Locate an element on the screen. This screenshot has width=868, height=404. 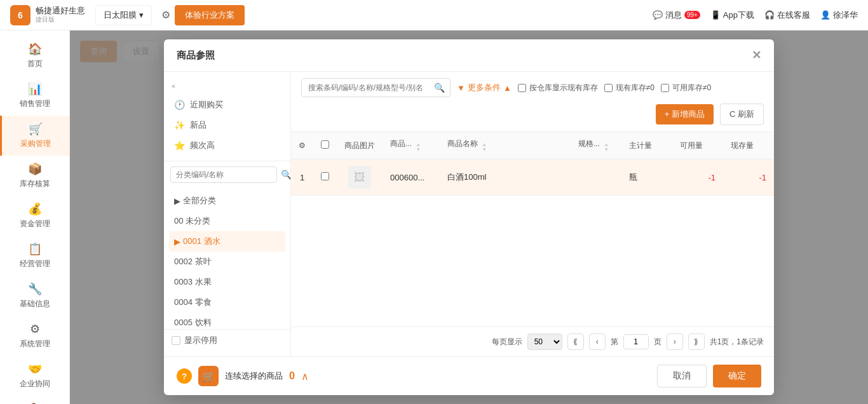
quick-item-new-label: 新品 is located at coordinates (198, 125).